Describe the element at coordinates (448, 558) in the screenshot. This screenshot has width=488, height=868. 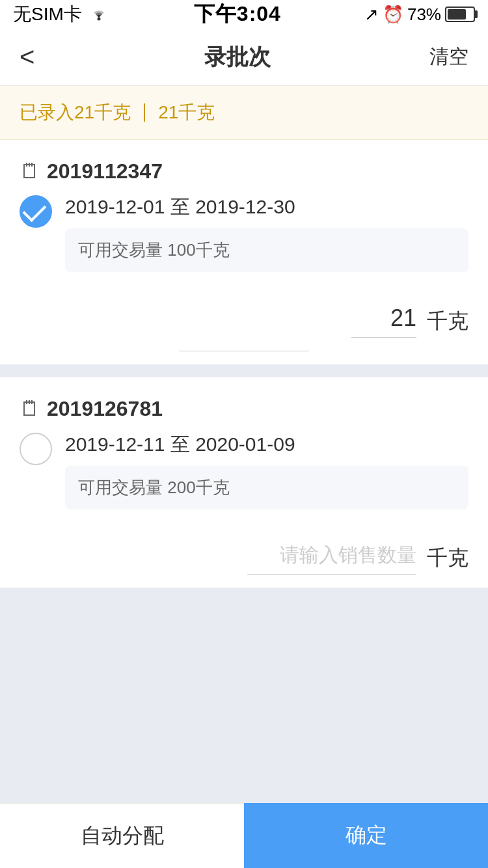
I see `batch2-unit: 千克` at that location.